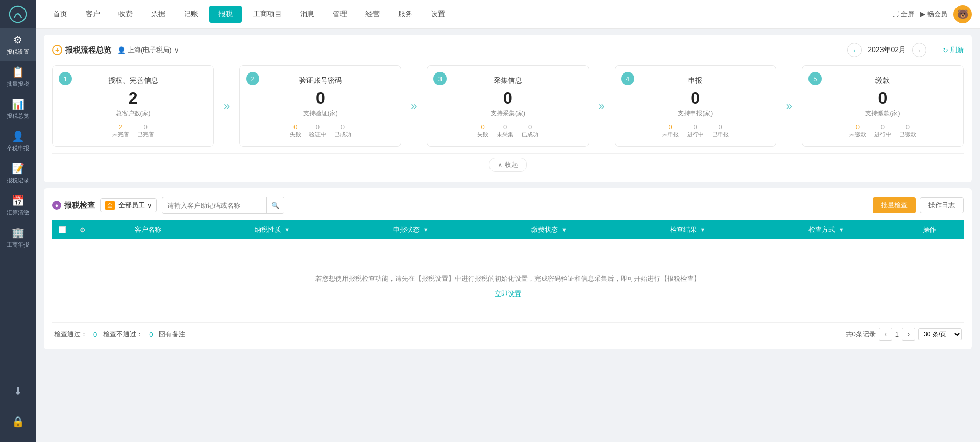 Image resolution: width=980 pixels, height=442 pixels. What do you see at coordinates (695, 113) in the screenshot?
I see `flow-card-desc-4: 支持申报(家)` at bounding box center [695, 113].